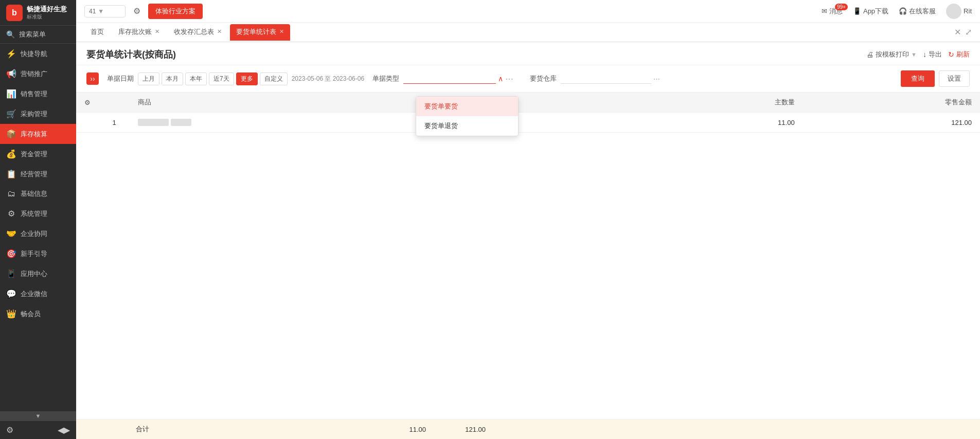  I want to click on sidebar-item-quick-nav: ⚡ 快捷导航, so click(38, 53).